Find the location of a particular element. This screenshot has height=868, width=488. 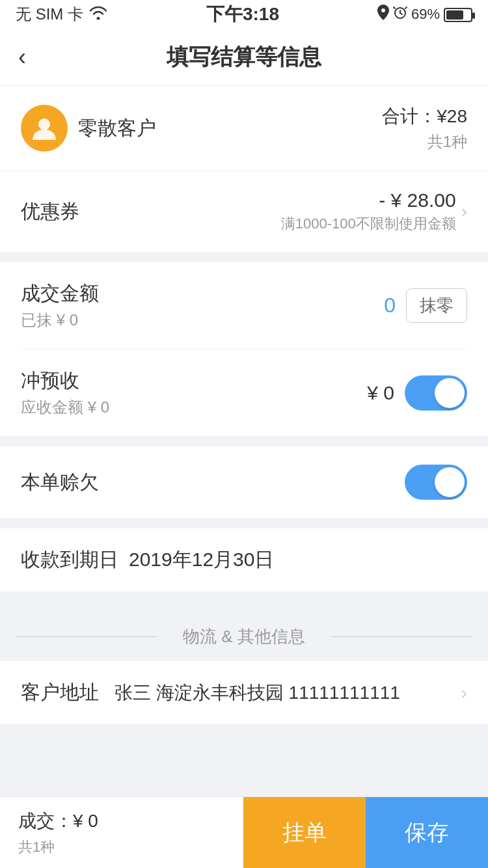

prepayment-sub: 应收金额 ¥ 0 is located at coordinates (65, 407).